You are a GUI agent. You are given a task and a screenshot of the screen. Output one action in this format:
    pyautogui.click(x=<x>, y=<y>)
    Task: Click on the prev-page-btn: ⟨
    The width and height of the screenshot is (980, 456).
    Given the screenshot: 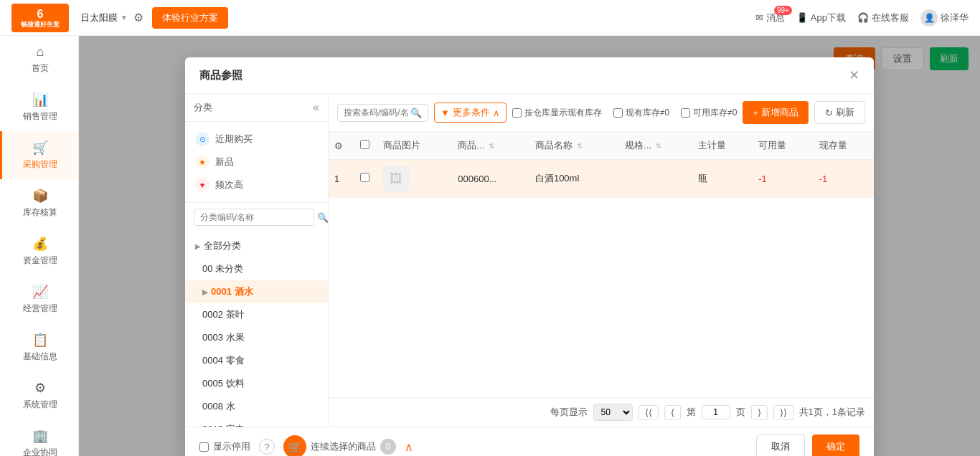 What is the action you would take?
    pyautogui.click(x=673, y=413)
    